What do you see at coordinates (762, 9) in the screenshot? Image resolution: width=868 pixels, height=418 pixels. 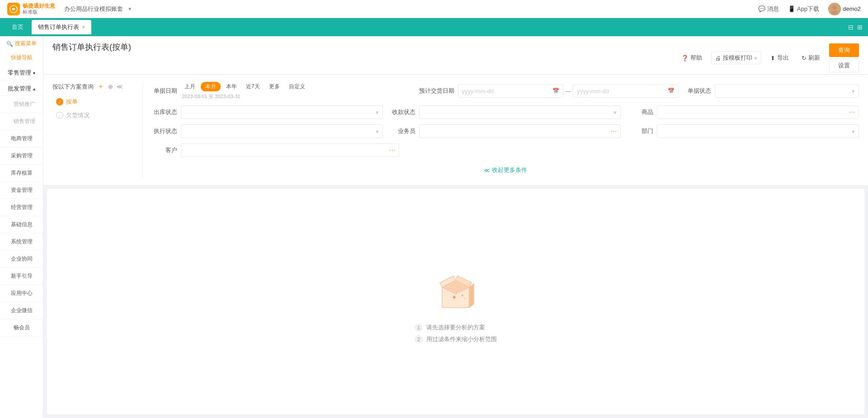 I see `message-icon: 💬` at bounding box center [762, 9].